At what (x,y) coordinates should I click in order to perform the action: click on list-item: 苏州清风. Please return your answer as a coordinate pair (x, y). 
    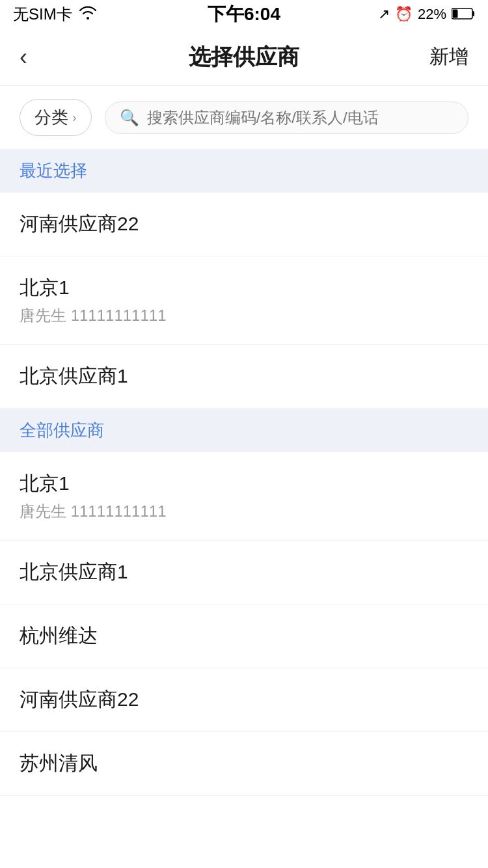
    Looking at the image, I should click on (244, 764).